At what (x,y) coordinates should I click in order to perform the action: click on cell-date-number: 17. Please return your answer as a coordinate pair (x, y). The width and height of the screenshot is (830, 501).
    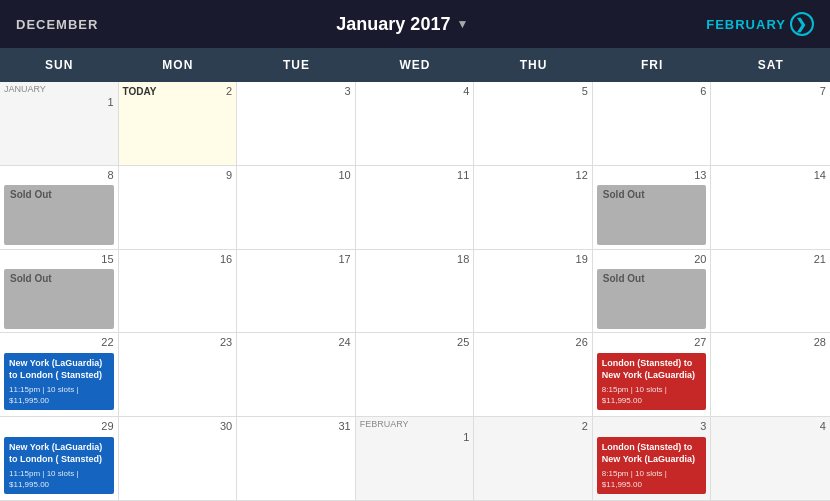
    Looking at the image, I should click on (296, 260).